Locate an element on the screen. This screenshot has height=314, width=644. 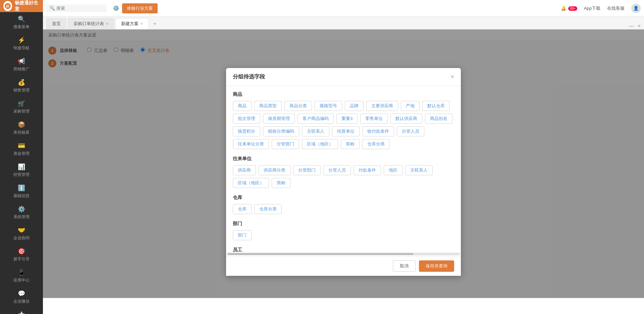
sidebar-item-quick-nav: ⚡ 快捷导航 is located at coordinates (21, 44).